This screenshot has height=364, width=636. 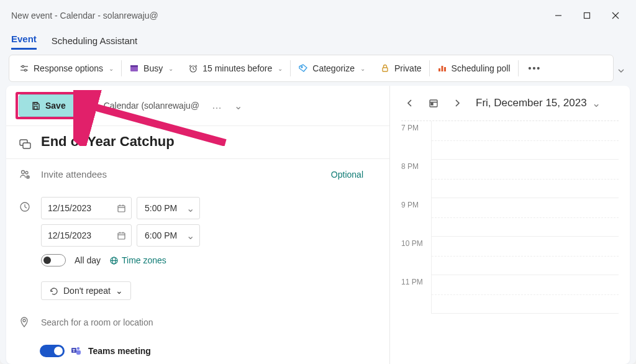 What do you see at coordinates (68, 68) in the screenshot?
I see `response-options-label: Response options` at bounding box center [68, 68].